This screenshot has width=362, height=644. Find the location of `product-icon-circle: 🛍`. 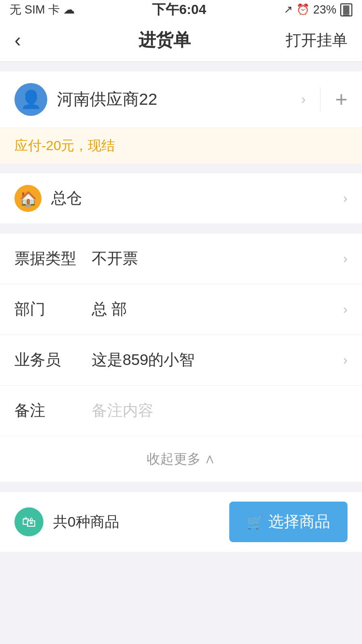

product-icon-circle: 🛍 is located at coordinates (29, 522).